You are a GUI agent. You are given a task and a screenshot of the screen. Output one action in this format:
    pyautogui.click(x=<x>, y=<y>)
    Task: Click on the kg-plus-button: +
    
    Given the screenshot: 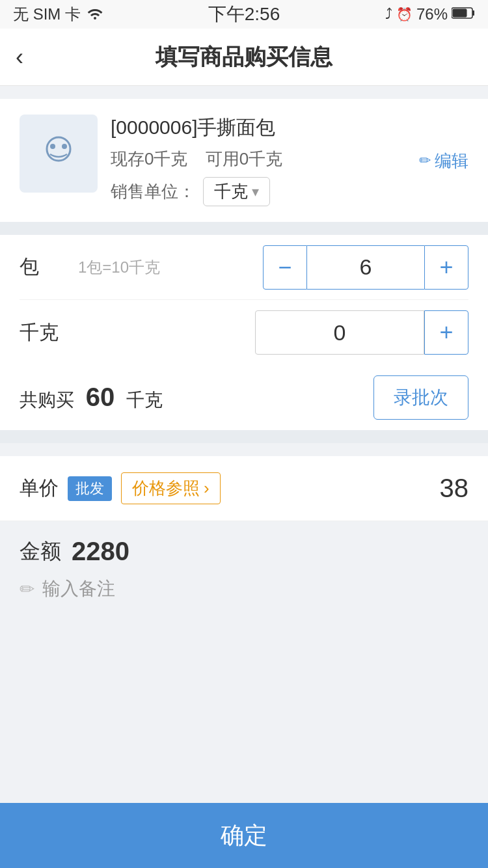 What is the action you would take?
    pyautogui.click(x=446, y=332)
    